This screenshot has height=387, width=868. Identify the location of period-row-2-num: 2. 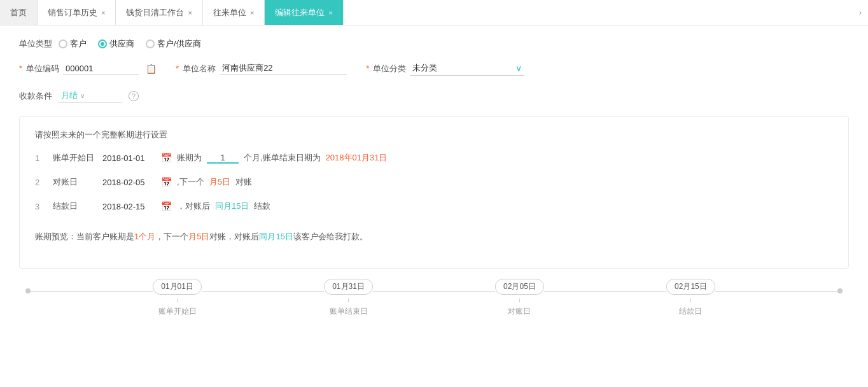
(41, 182).